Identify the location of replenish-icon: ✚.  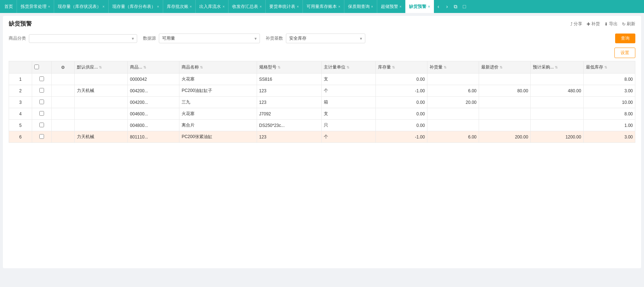
(588, 24).